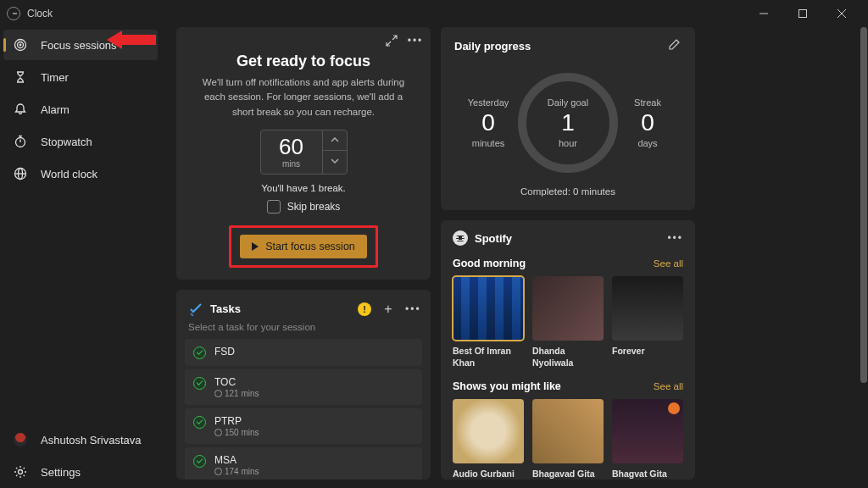 Image resolution: width=868 pixels, height=488 pixels. I want to click on sidebar-item-world-clock: World clock, so click(81, 174).